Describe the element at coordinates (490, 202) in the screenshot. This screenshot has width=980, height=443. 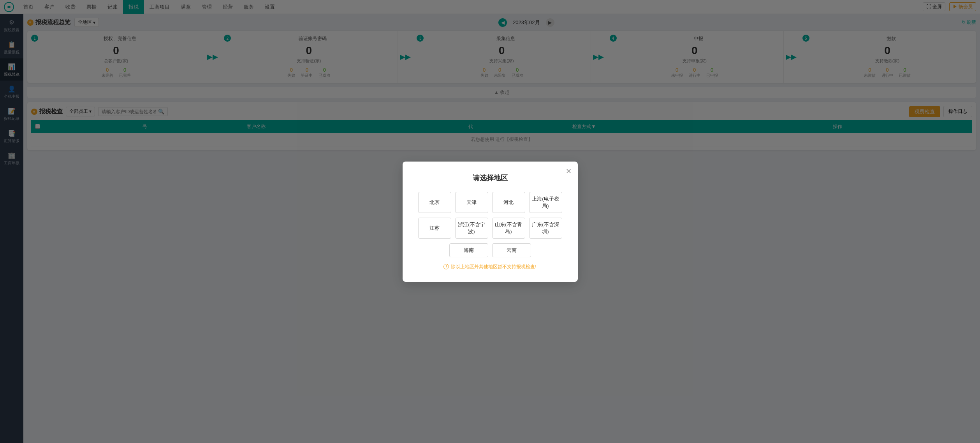
I see `region-grid-row1: 北京 天津 河北 上海(电子税局)` at that location.